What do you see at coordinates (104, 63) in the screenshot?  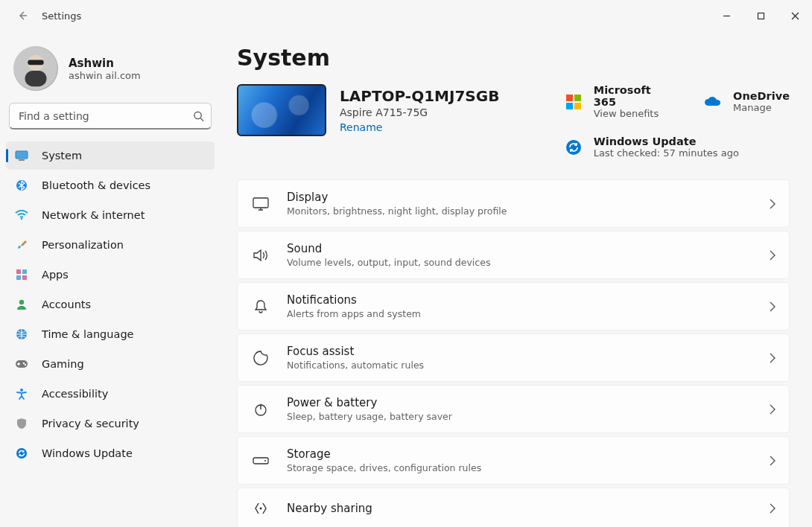 I see `profile-name: Ashwin` at bounding box center [104, 63].